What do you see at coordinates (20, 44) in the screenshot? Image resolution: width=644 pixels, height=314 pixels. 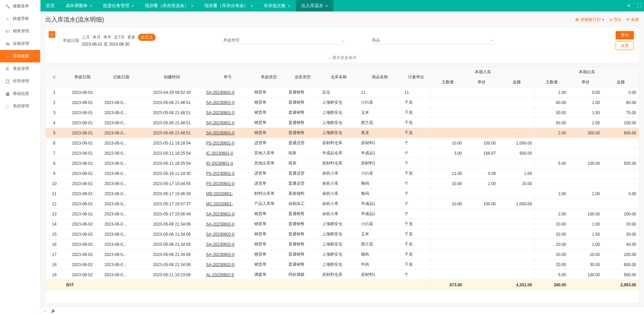 I see `sidebar-item-3: 🛍采购管理` at bounding box center [20, 44].